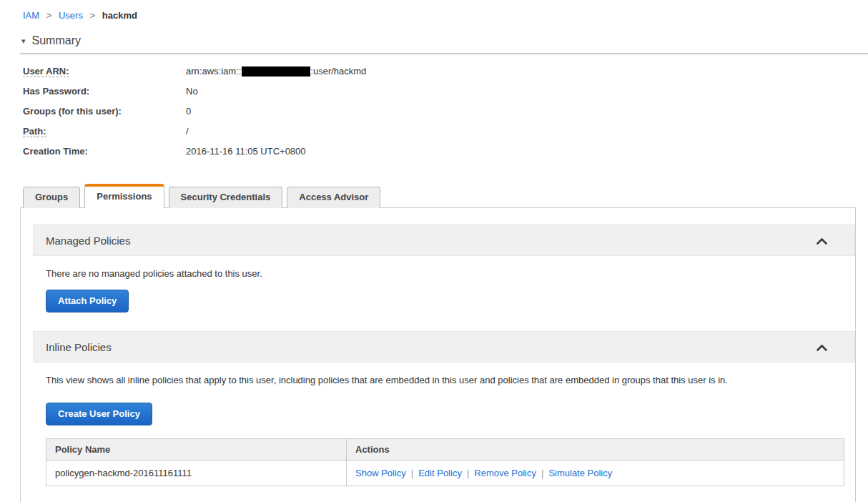  I want to click on field-row-creation-time: Creation Time: 2016-11-16 11:05 UTC+0800, so click(445, 152).